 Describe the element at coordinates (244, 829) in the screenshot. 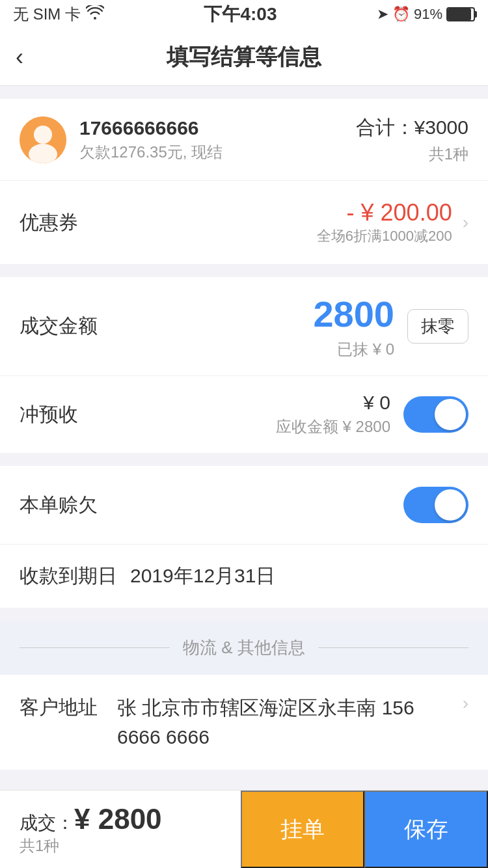

I see `bottom-bar: 成交：¥ 2800 共1种 挂单 保存` at that location.